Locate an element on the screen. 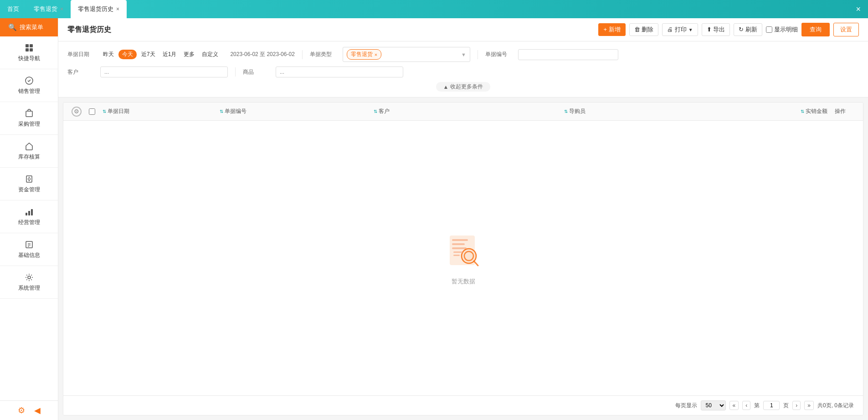  sidebar-search: 🔍 搜索菜单 is located at coordinates (29, 27).